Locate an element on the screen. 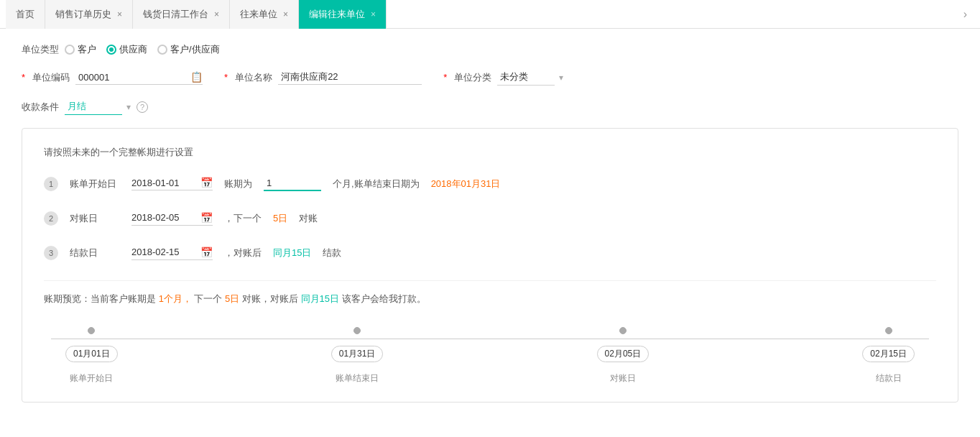  tab-edit-partner-label: 编辑往来单位 is located at coordinates (337, 14).